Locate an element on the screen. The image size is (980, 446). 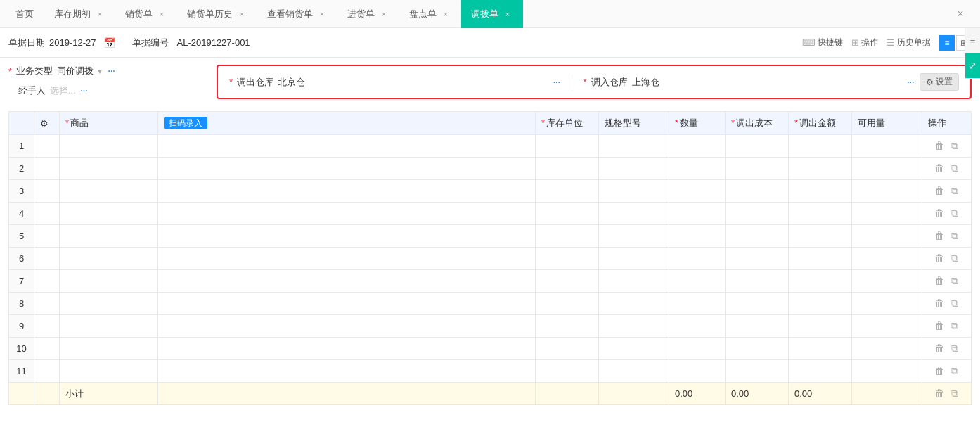
sidebar-expand-icon: ⤢ is located at coordinates (973, 66).